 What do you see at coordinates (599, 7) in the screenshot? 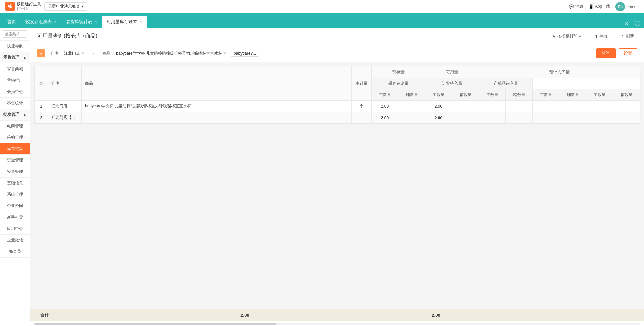
I see `app-download-button: 📱 App下载` at bounding box center [599, 7].